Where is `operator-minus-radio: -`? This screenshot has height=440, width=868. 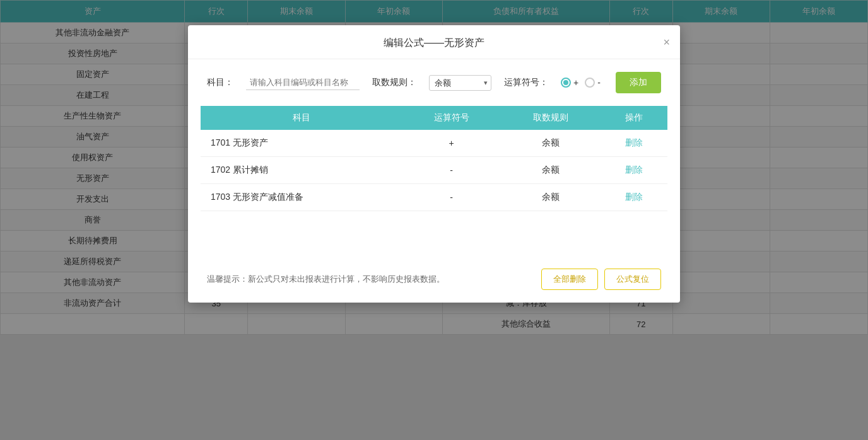 operator-minus-radio: - is located at coordinates (593, 83).